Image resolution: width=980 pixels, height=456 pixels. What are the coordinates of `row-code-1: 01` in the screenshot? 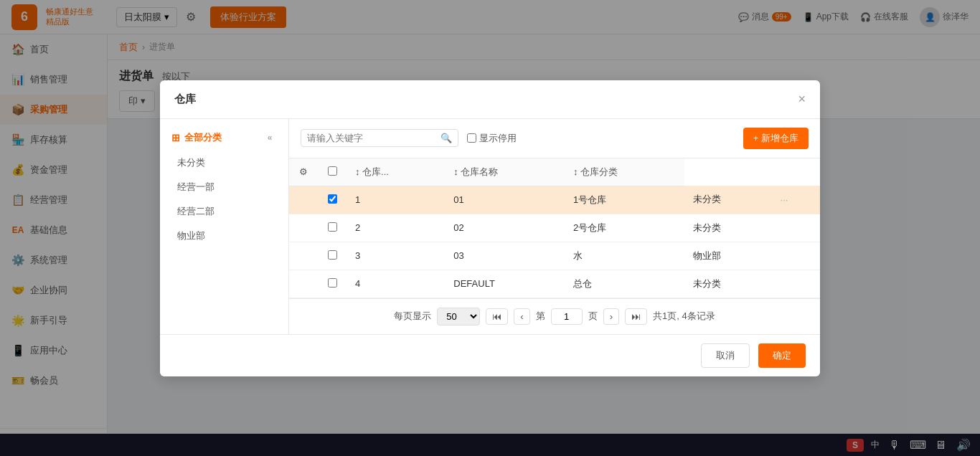 It's located at (505, 199).